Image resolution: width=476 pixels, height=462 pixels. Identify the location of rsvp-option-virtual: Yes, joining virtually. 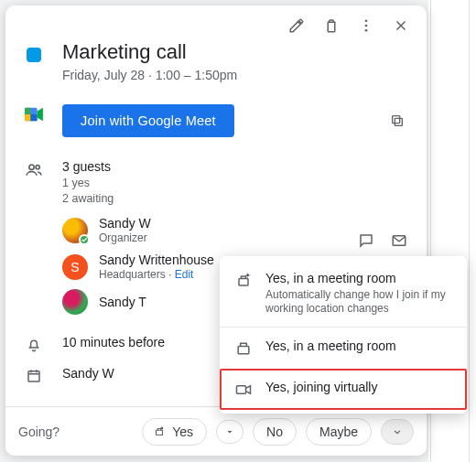
(343, 390).